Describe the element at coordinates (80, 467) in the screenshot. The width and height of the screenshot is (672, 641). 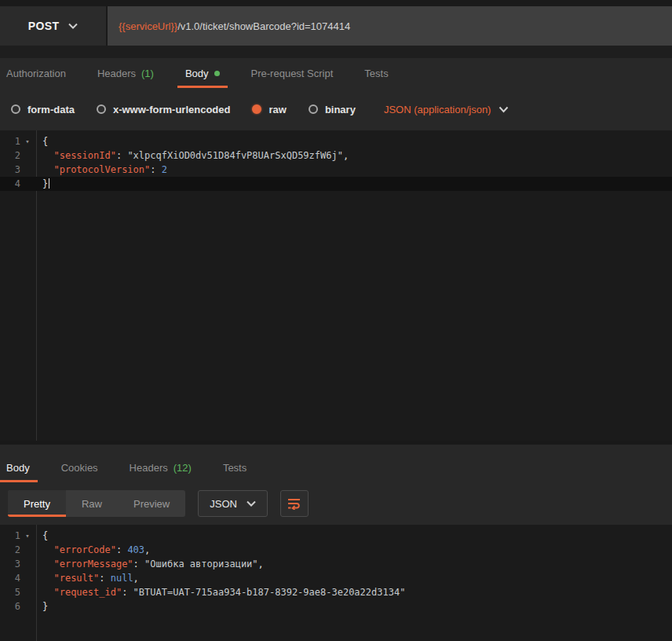
I see `response-tab-cookies: Cookies` at that location.